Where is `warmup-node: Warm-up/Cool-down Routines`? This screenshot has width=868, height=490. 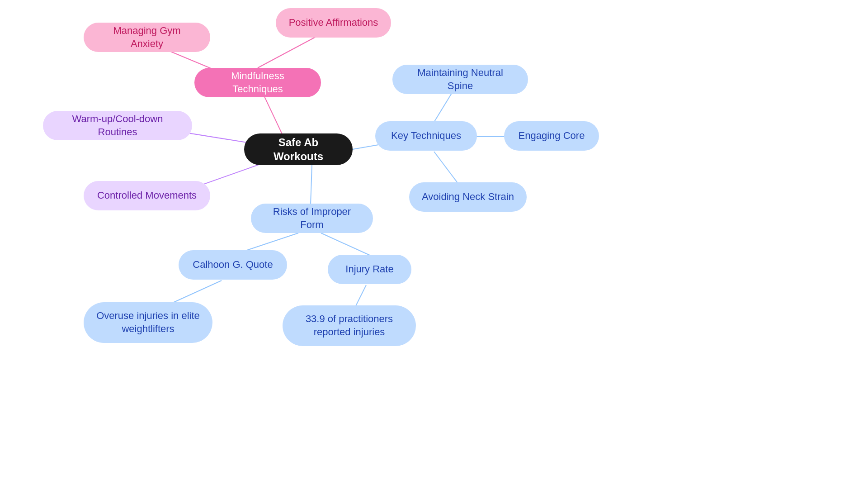 warmup-node: Warm-up/Cool-down Routines is located at coordinates (118, 126).